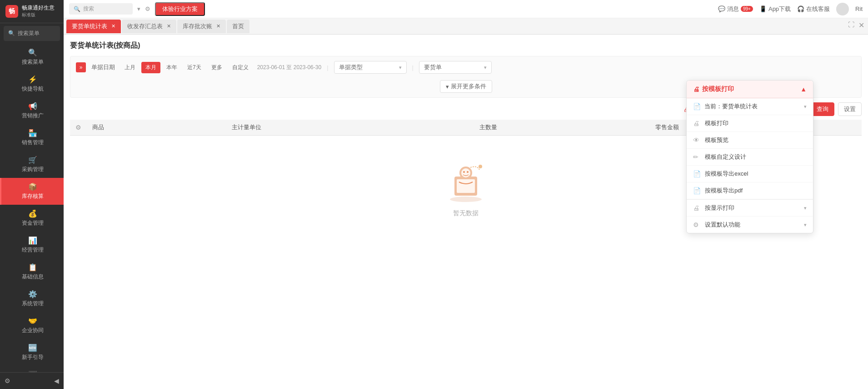 The image size is (868, 389). What do you see at coordinates (750, 157) in the screenshot?
I see `dropdown-item-template-design: ✏ 模板自定义设计` at bounding box center [750, 157].